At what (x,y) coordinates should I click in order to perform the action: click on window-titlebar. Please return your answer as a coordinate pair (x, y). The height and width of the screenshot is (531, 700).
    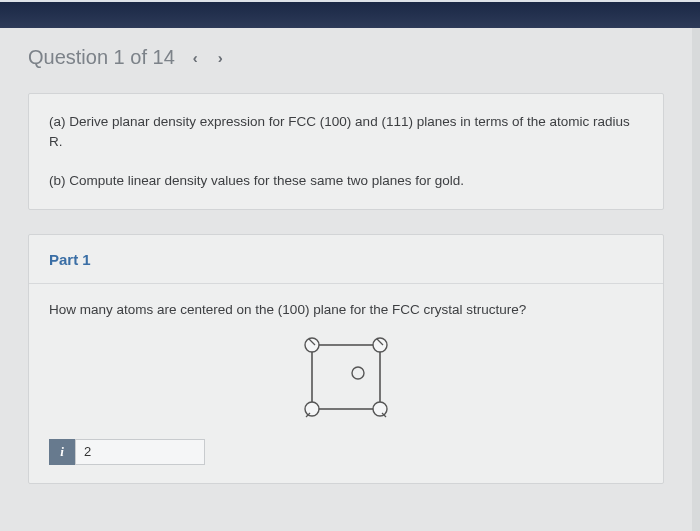
    Looking at the image, I should click on (350, 14).